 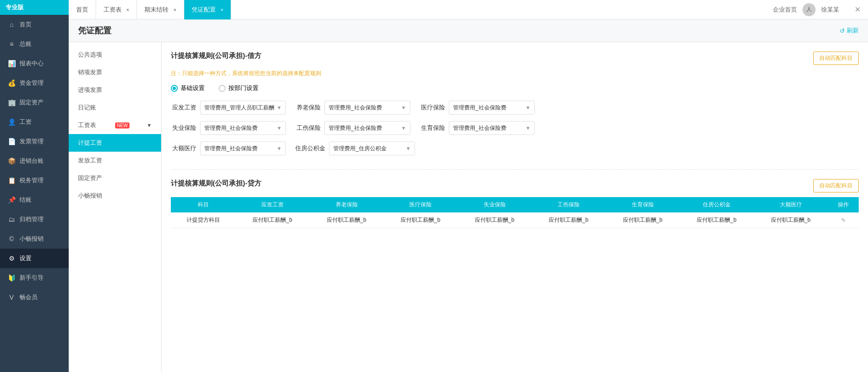 I want to click on pension-select-arrow: ▼, so click(x=404, y=108).